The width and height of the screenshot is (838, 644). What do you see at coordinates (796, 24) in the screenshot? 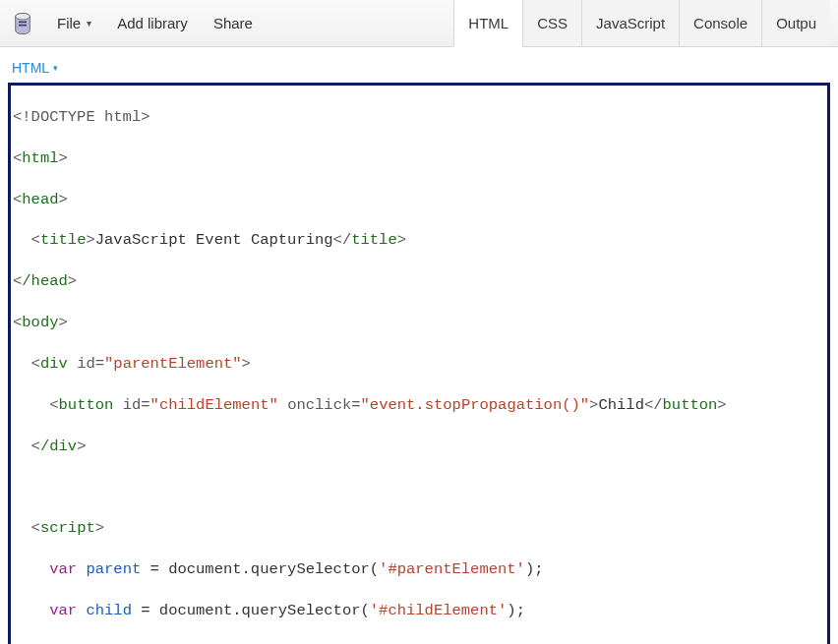
I see `tab-output: Outpu` at bounding box center [796, 24].